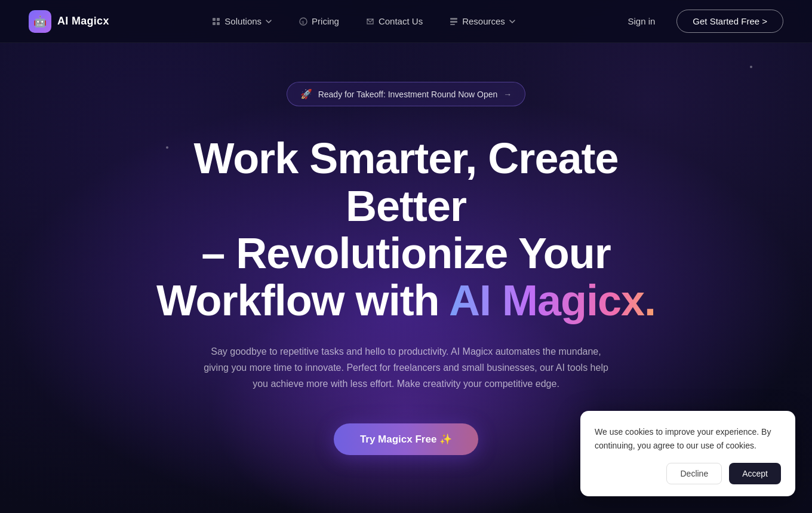 This screenshot has width=812, height=513. I want to click on solutions-icon, so click(216, 21).